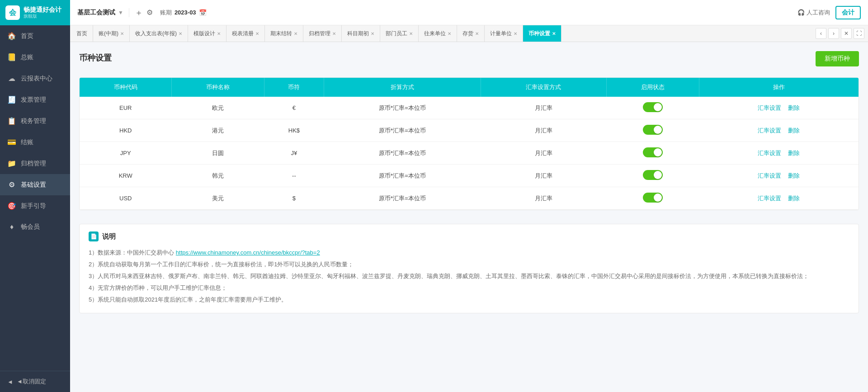 Image resolution: width=868 pixels, height=392 pixels. What do you see at coordinates (323, 33) in the screenshot?
I see `tab-: 归档管理✕` at bounding box center [323, 33].